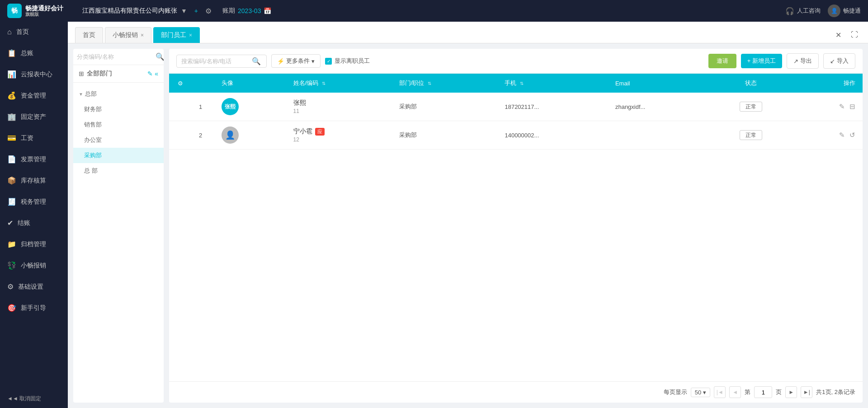 This screenshot has height=408, width=868. What do you see at coordinates (828, 135) in the screenshot?
I see `row2-action-icons: ✎ ↺` at bounding box center [828, 135].